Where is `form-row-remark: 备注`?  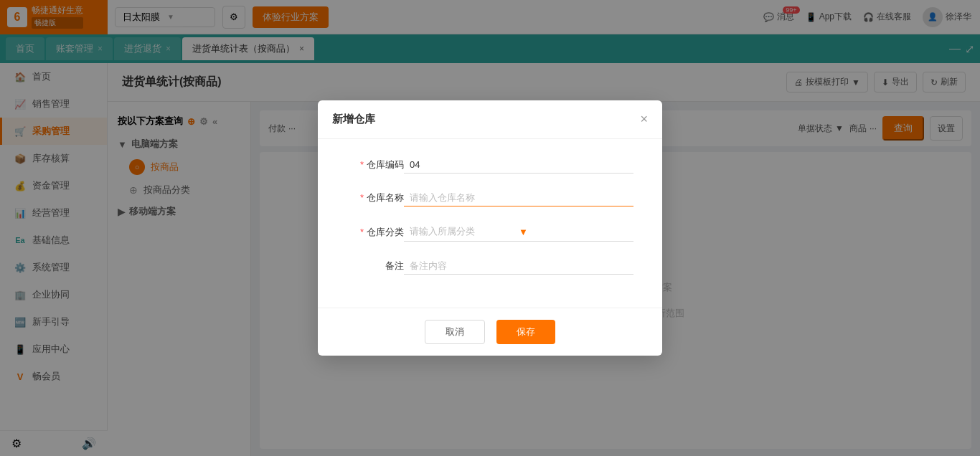
form-row-remark: 备注 is located at coordinates (490, 266).